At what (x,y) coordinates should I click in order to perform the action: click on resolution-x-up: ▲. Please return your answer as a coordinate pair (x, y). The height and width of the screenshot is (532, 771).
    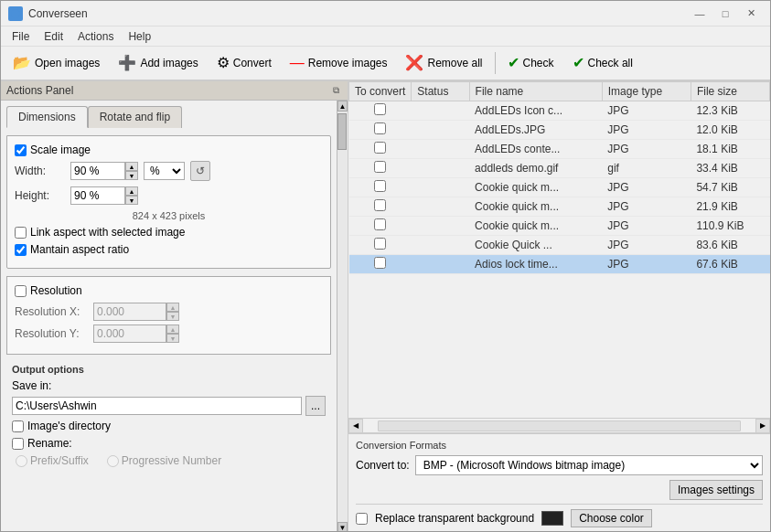
    Looking at the image, I should click on (173, 307).